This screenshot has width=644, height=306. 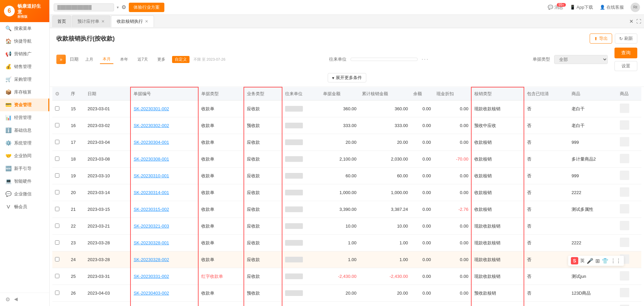 I want to click on row-order-type: 收款单, so click(x=221, y=260).